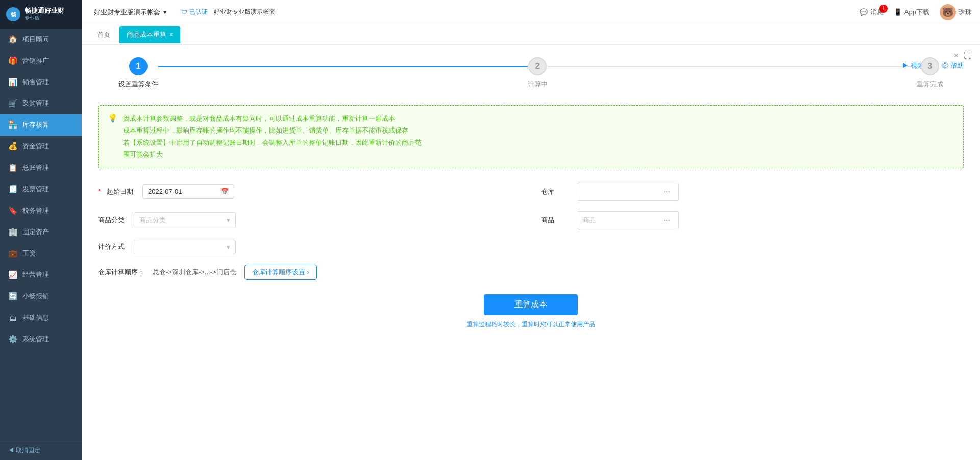  I want to click on sidebar-item-system: ⚙️ 系统管理, so click(41, 339).